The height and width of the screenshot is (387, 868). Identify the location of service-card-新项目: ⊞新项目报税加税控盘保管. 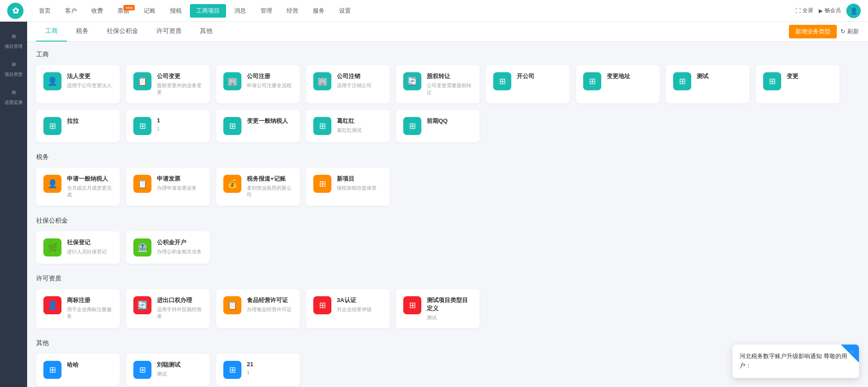
(348, 187).